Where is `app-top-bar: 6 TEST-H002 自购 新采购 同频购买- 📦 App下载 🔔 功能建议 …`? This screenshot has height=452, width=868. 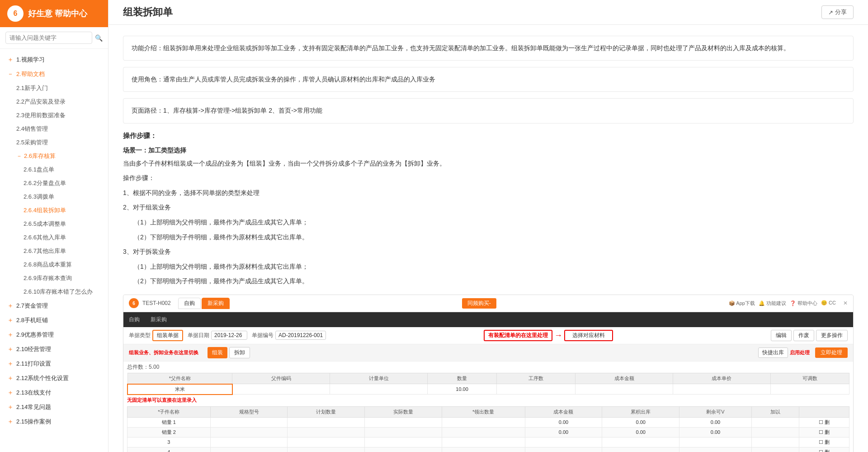
app-top-bar: 6 TEST-H002 自购 新采购 同频购买- 📦 App下载 🔔 功能建议 … is located at coordinates (488, 304).